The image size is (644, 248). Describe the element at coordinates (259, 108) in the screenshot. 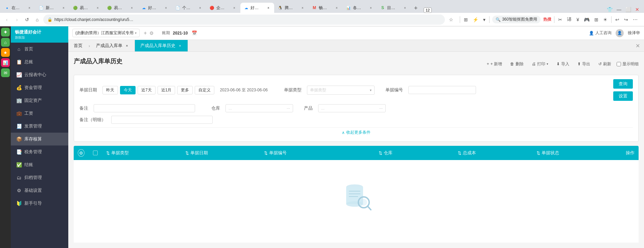

I see `warehouse-select: ... ⋯` at that location.